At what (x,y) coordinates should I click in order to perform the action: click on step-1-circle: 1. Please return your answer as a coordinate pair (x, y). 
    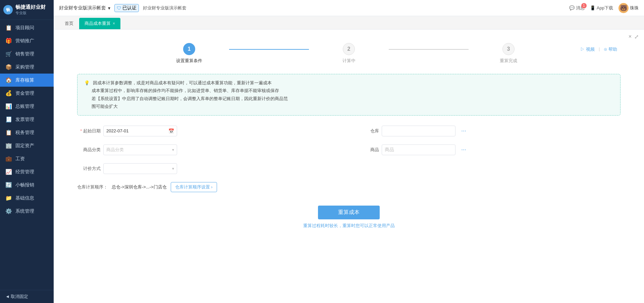
    Looking at the image, I should click on (189, 49).